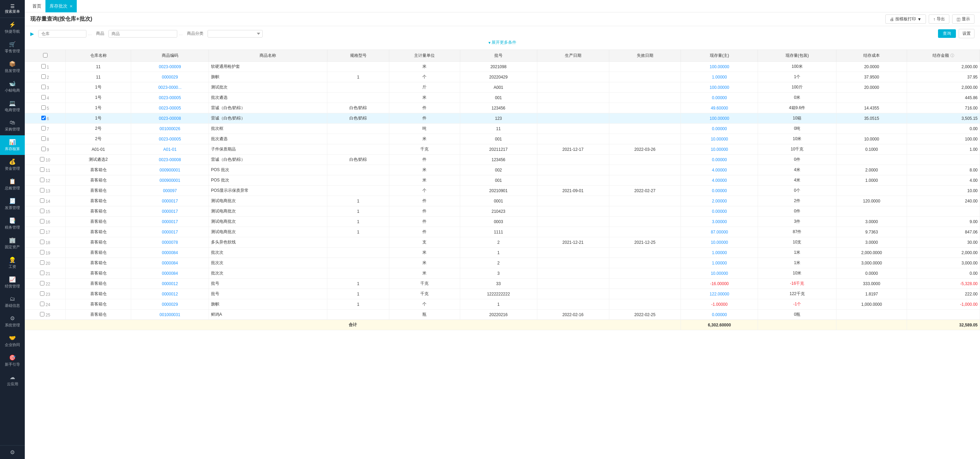 The height and width of the screenshot is (459, 980). I want to click on expand-conditions-btn: ▾ 展开更多条件, so click(502, 43).